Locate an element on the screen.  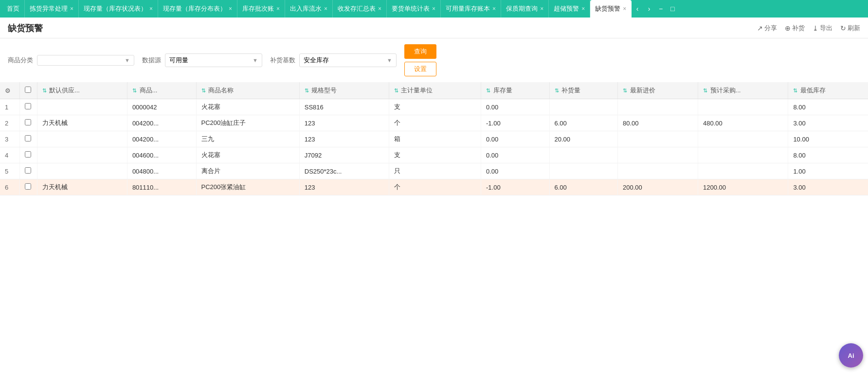
datasource-value: 可用量 is located at coordinates (179, 60).